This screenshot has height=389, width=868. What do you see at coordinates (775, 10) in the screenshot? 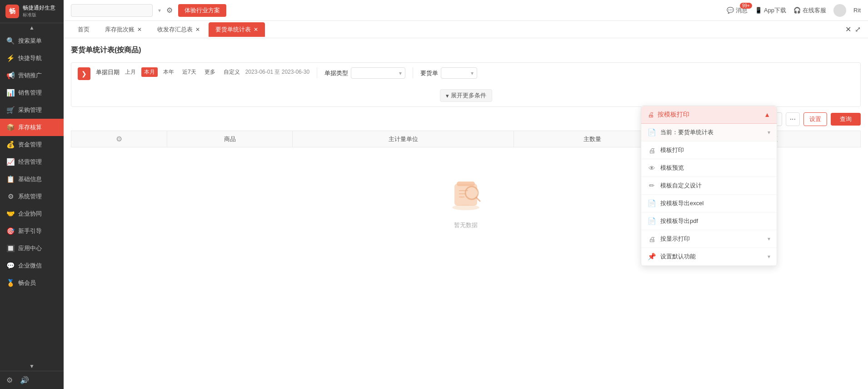
I see `app-download-label: App下载` at bounding box center [775, 10].